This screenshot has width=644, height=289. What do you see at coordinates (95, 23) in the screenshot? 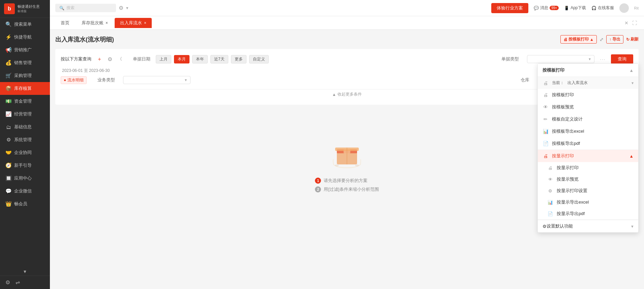
I see `tab-batch: 库存批次账 ×` at bounding box center [95, 23].